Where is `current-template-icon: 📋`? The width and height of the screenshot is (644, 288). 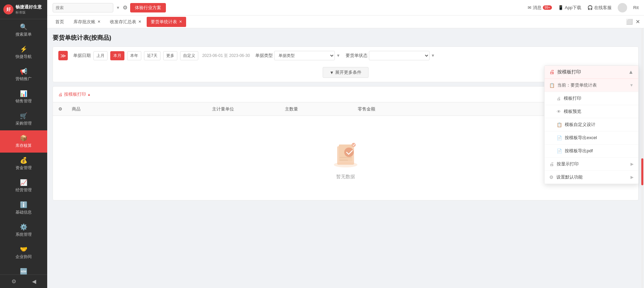 current-template-icon: 📋 is located at coordinates (552, 86).